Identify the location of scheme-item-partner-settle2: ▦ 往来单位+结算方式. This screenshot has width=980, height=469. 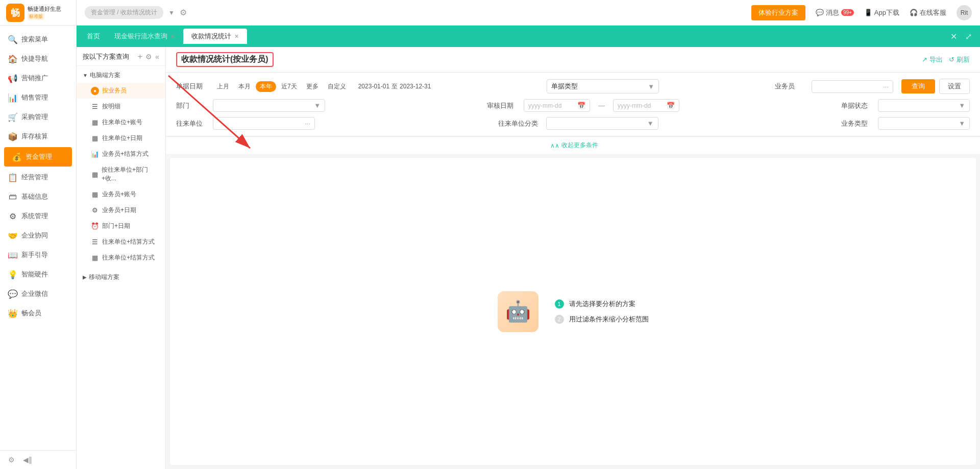
(121, 257).